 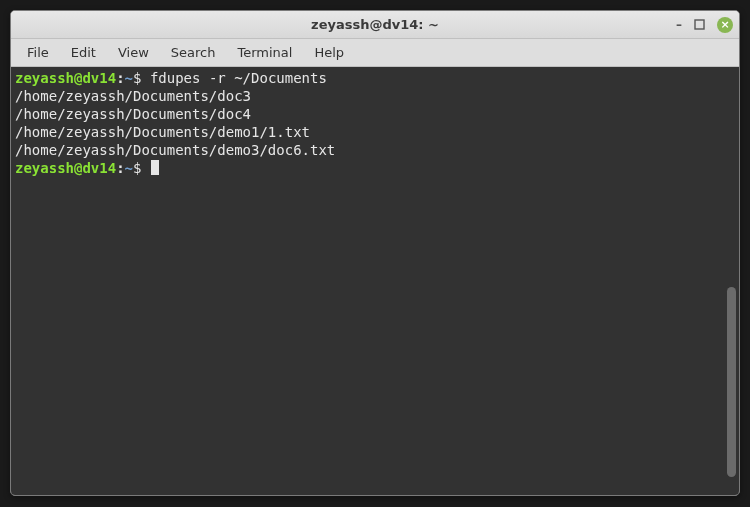 What do you see at coordinates (84, 52) in the screenshot?
I see `menu-edit: Edit` at bounding box center [84, 52].